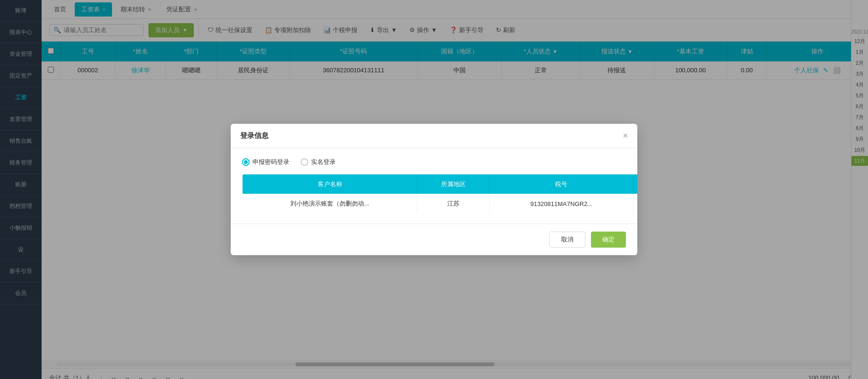 Image resolution: width=868 pixels, height=379 pixels. What do you see at coordinates (304, 162) in the screenshot?
I see `radio-realname-circle` at bounding box center [304, 162].